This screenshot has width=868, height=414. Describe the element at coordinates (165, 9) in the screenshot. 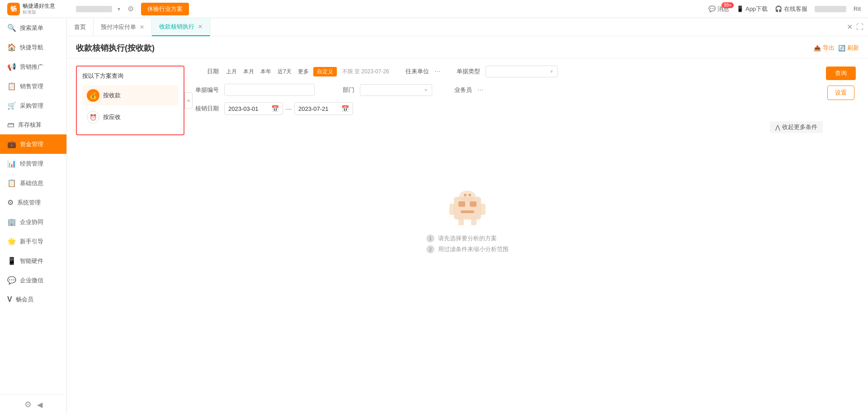

I see `industry-button: 休验行业方案` at that location.